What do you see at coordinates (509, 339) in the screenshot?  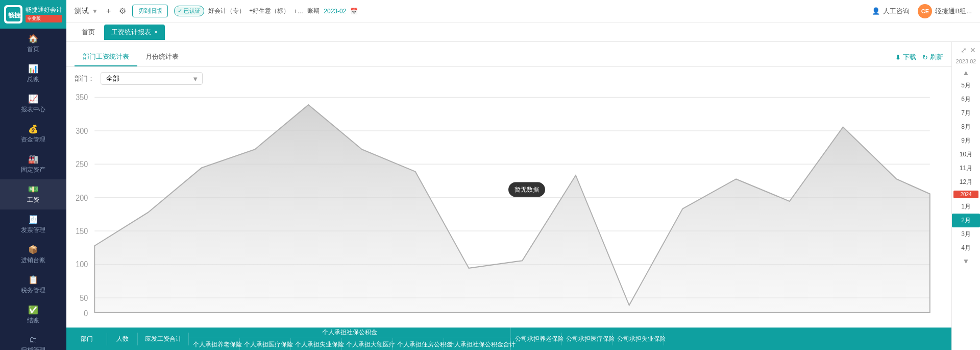 I see `table-header: 部门 人数 应发工资合计 个人承担社保公积金 个人承担养老保险 个人承担医疗保险…` at bounding box center [509, 339].